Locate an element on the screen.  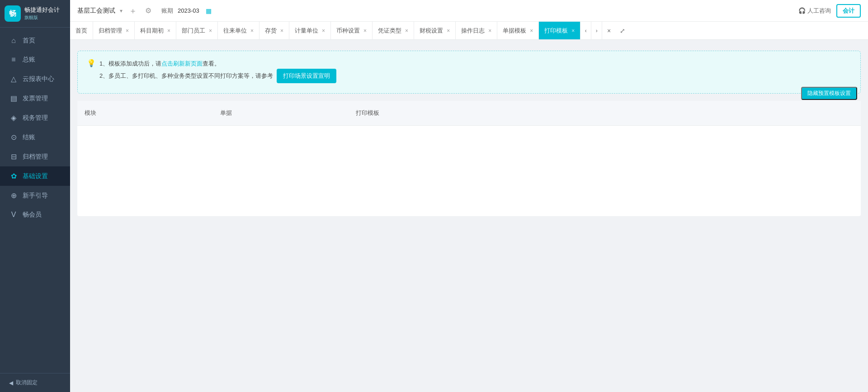
sidebar-item-archive: ⊟ 归档管理 is located at coordinates (35, 156).